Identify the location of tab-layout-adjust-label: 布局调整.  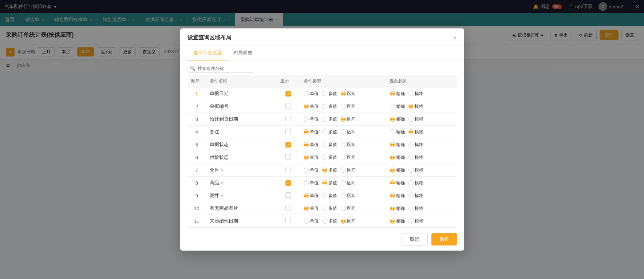
(243, 52).